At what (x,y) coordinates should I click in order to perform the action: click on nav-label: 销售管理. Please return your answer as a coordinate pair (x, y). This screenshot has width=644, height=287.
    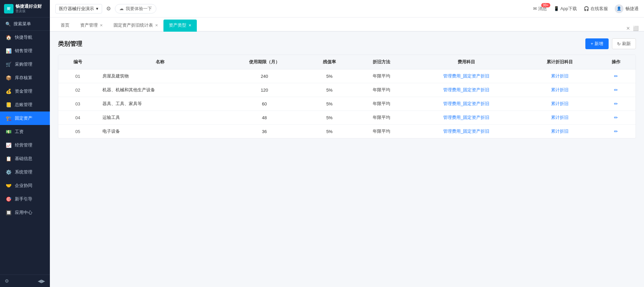
    Looking at the image, I should click on (24, 51).